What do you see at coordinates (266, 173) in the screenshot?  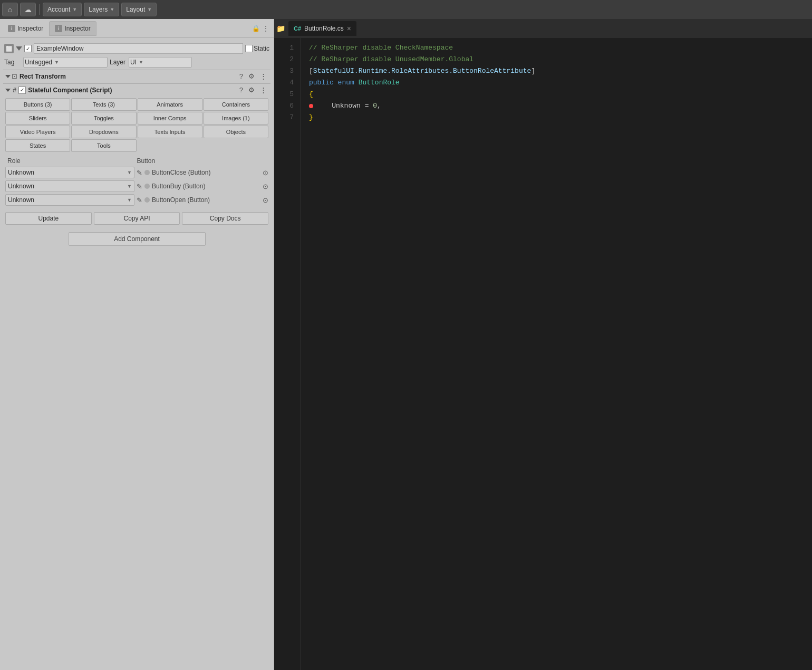 I see `target-icon-1: ⊙` at bounding box center [266, 173].